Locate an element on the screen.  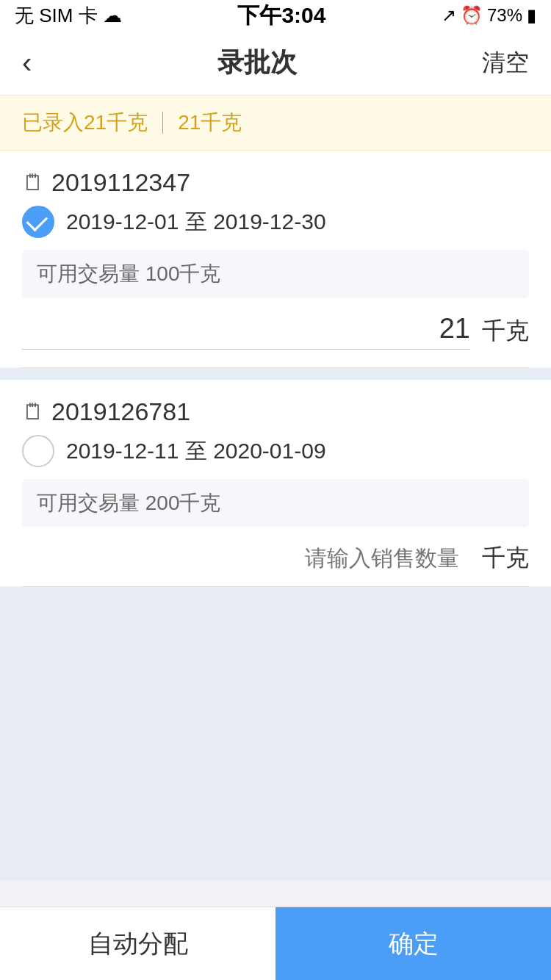
status-right: ↗ ⏰ 73% ▮ is located at coordinates (489, 15).